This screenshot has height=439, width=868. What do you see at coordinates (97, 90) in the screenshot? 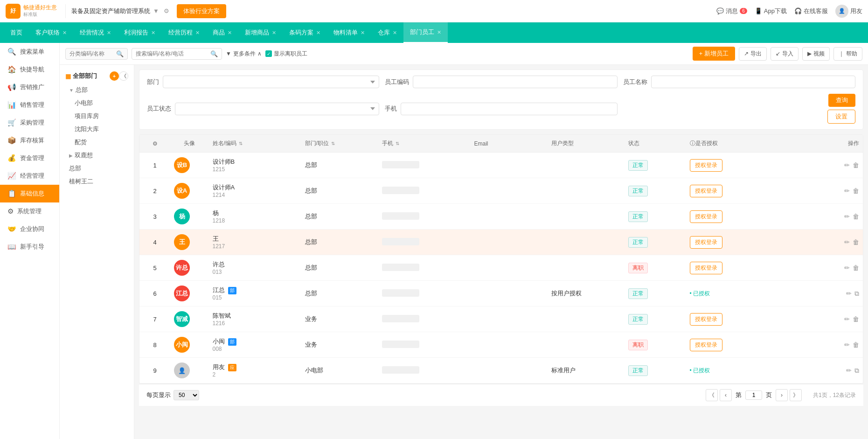
I see `dept-node-zongbu: ▼ 总部` at bounding box center [97, 90].